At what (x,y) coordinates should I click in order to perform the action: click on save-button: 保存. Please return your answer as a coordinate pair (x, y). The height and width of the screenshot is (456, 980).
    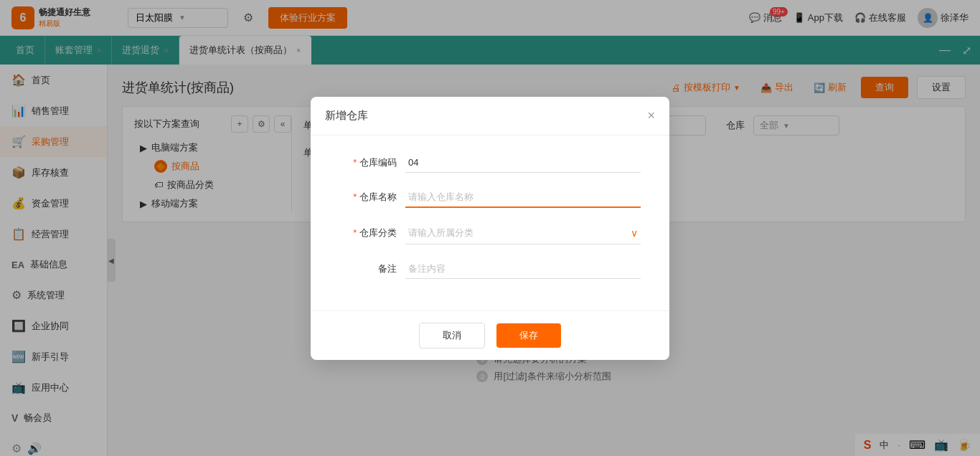
    Looking at the image, I should click on (529, 336).